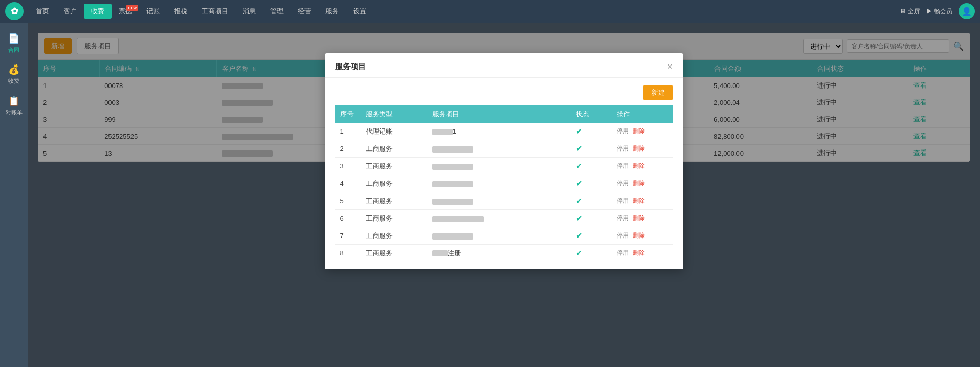 The image size is (980, 367). What do you see at coordinates (98, 11) in the screenshot?
I see `nav-fee: 收费` at bounding box center [98, 11].